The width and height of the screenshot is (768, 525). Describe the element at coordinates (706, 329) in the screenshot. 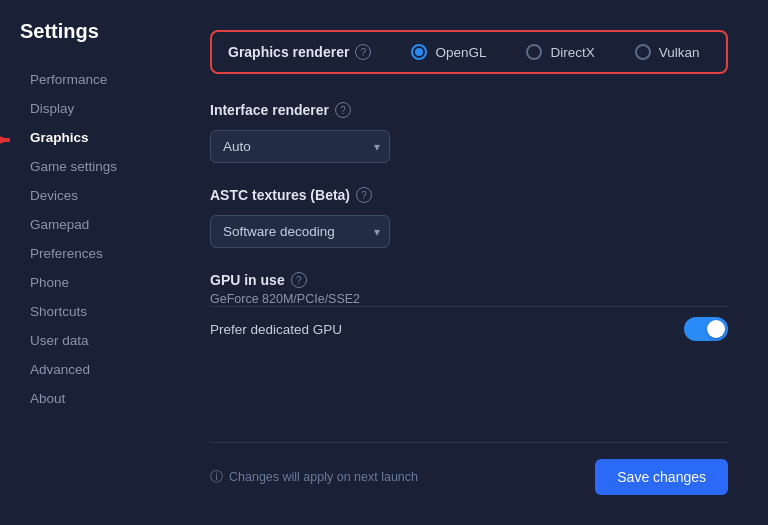

I see `prefer-dedicated-gpu-toggle` at that location.